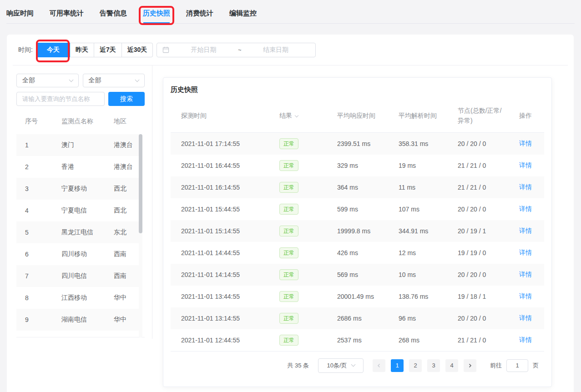  Describe the element at coordinates (79, 254) in the screenshot. I see `node-row: 6四川移动西南` at that location.